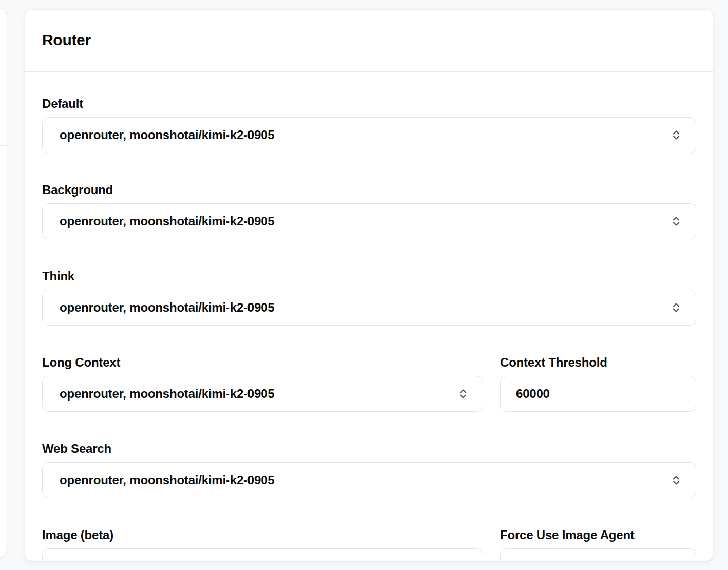 Image resolution: width=728 pixels, height=570 pixels. Describe the element at coordinates (167, 480) in the screenshot. I see `web-search-select-value: openrouter, moonshotai/kimi-k2-0905` at that location.